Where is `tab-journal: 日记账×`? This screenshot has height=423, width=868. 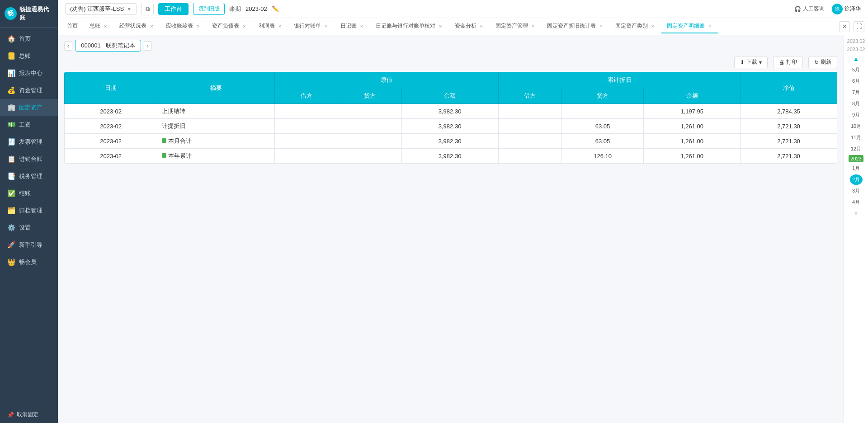
tab-journal: 日记账× is located at coordinates (352, 26).